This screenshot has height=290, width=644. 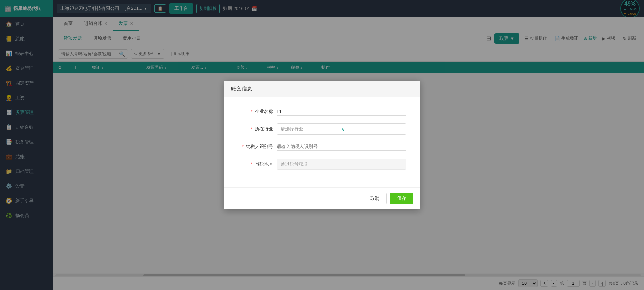 What do you see at coordinates (322, 129) in the screenshot?
I see `form-row-industry: * 所在行业 请选择行业 ∨` at bounding box center [322, 129].